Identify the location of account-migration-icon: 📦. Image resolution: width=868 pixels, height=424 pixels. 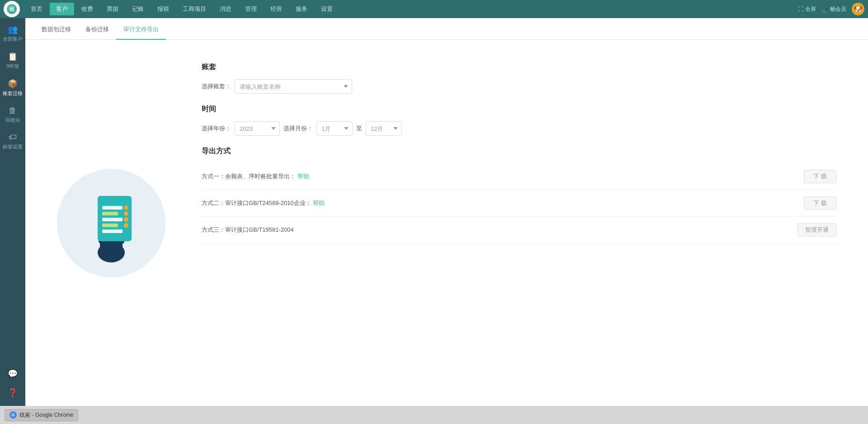
(13, 84).